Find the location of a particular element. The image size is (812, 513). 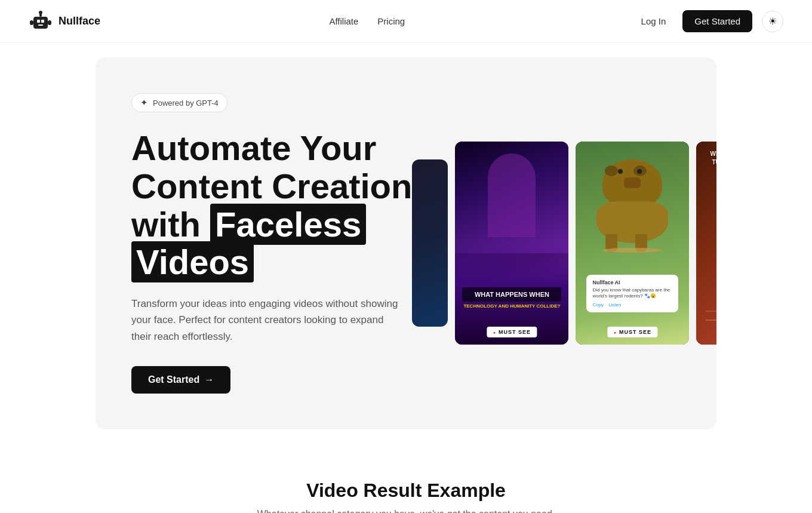

nav-pricing: Pricing is located at coordinates (391, 21).